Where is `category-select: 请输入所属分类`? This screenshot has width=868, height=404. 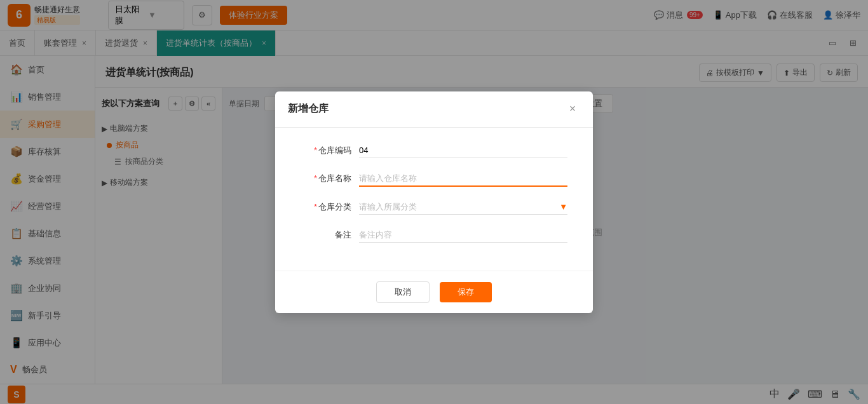
category-select: 请输入所属分类 is located at coordinates (463, 207).